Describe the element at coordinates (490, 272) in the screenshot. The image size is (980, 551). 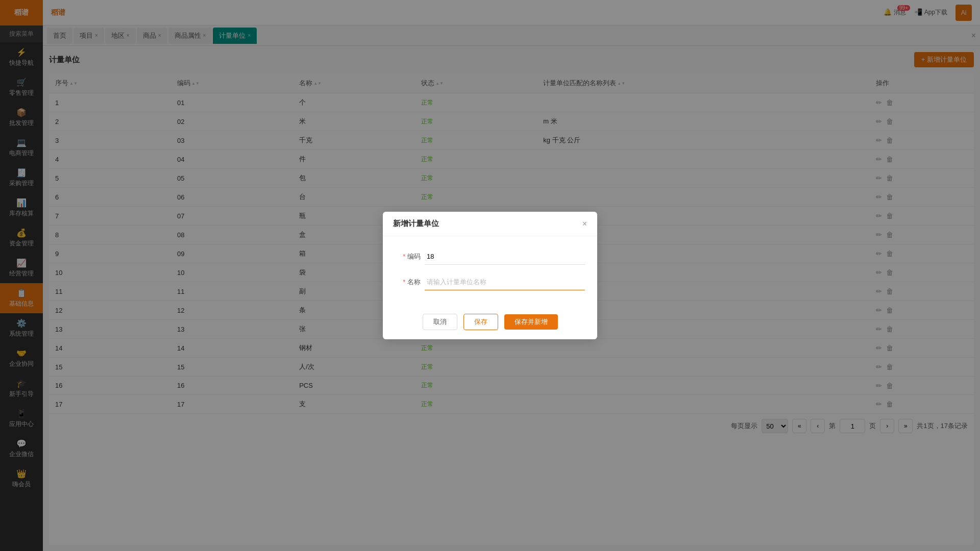
I see `modal-body: 编码 名称` at that location.